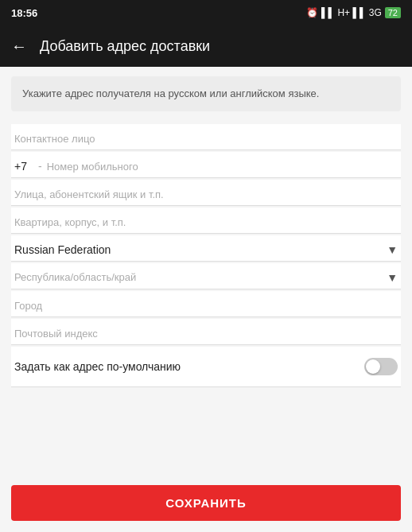  What do you see at coordinates (223, 166) in the screenshot?
I see `phone-input` at bounding box center [223, 166].